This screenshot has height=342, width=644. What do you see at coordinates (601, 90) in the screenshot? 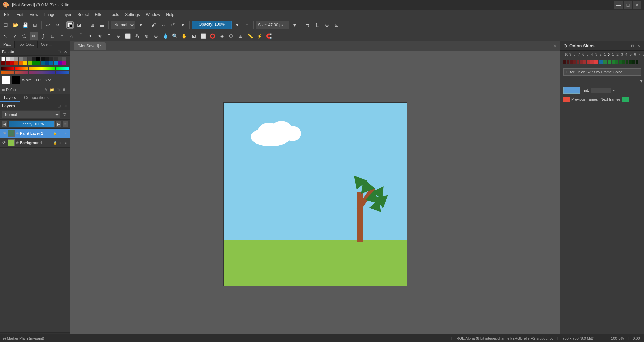
I see `tint-value-input: 31.00%` at bounding box center [601, 90].